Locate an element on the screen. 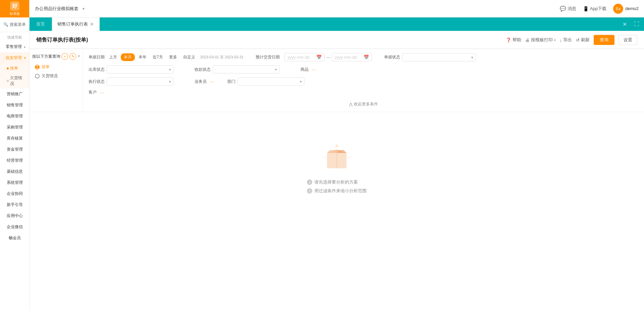  print-icon: 🖨 is located at coordinates (527, 40).